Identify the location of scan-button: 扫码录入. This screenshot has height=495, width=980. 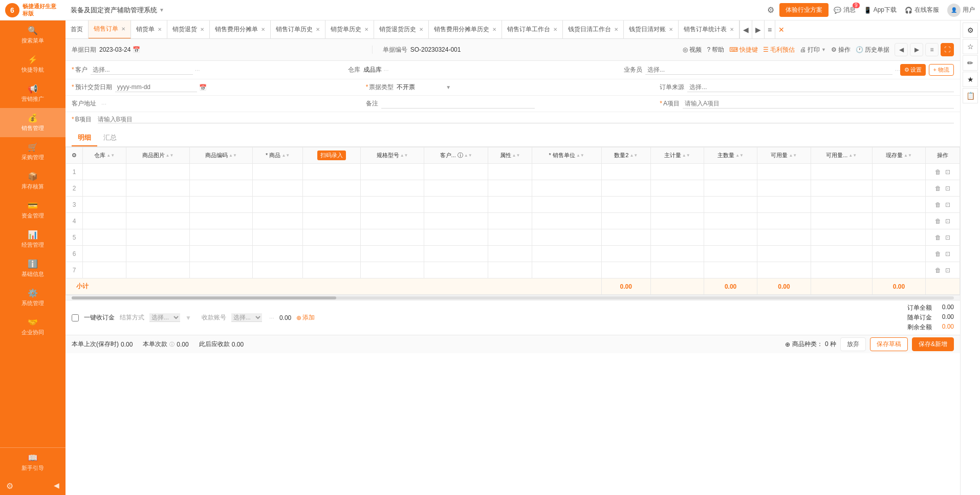
(332, 156).